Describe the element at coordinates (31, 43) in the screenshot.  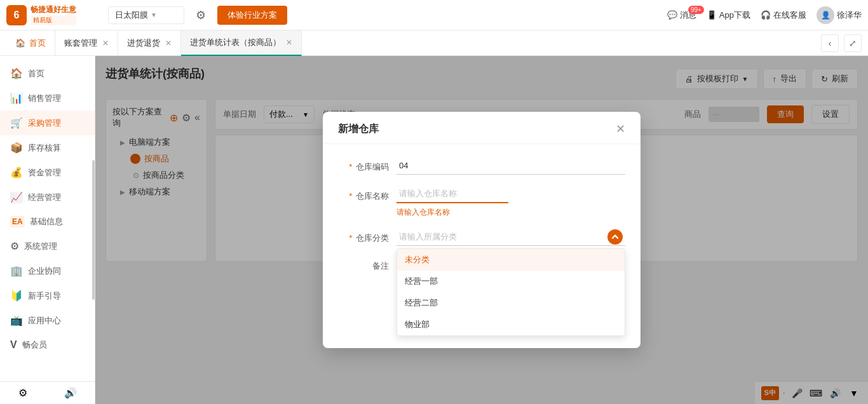
I see `tab-home: 🏠 首页` at that location.